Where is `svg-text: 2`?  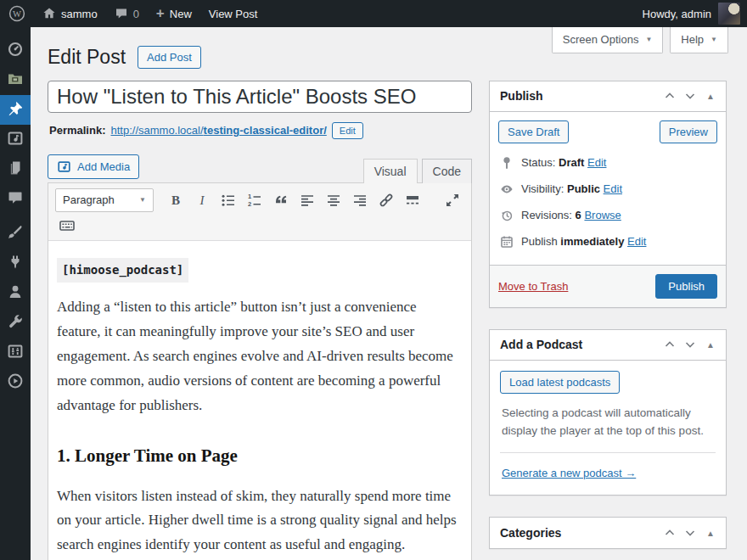
svg-text: 2 is located at coordinates (250, 204).